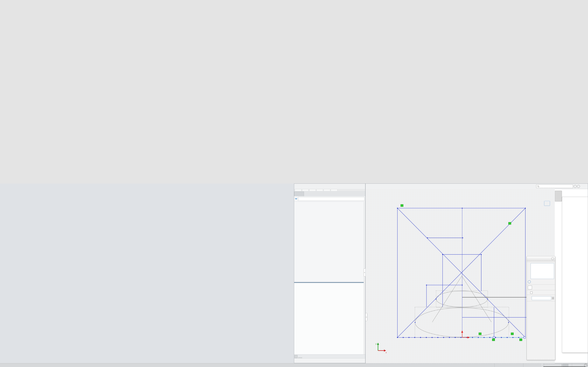 The image size is (588, 367). Describe the element at coordinates (553, 298) in the screenshot. I see `spinner-control: ▲▼` at that location.